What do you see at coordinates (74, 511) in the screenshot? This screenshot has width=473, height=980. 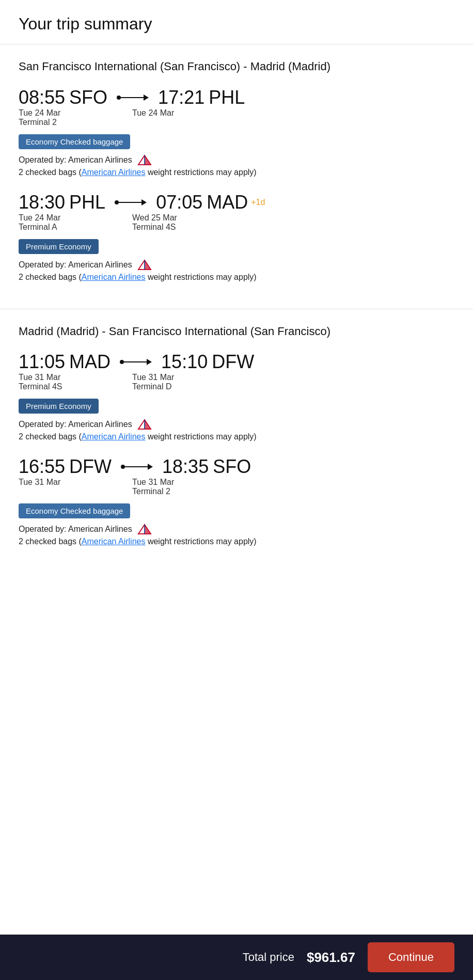 I see `badge-label-4: Economy Checked baggage` at bounding box center [74, 511].